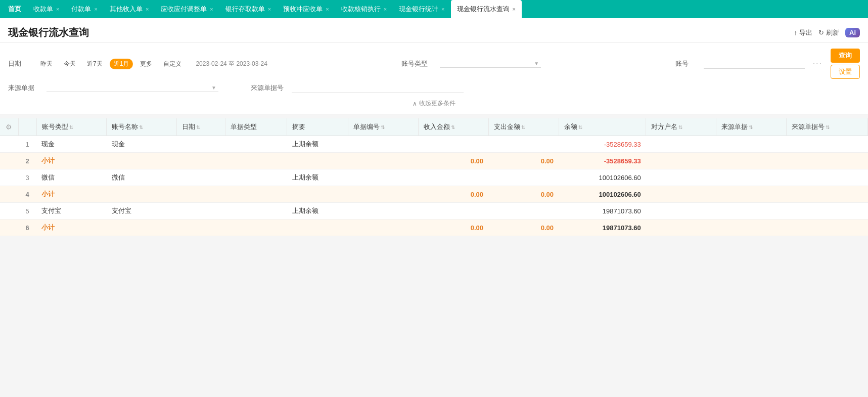 This screenshot has width=868, height=397. What do you see at coordinates (603, 194) in the screenshot?
I see `cell-balance: 100102606.60` at bounding box center [603, 194].